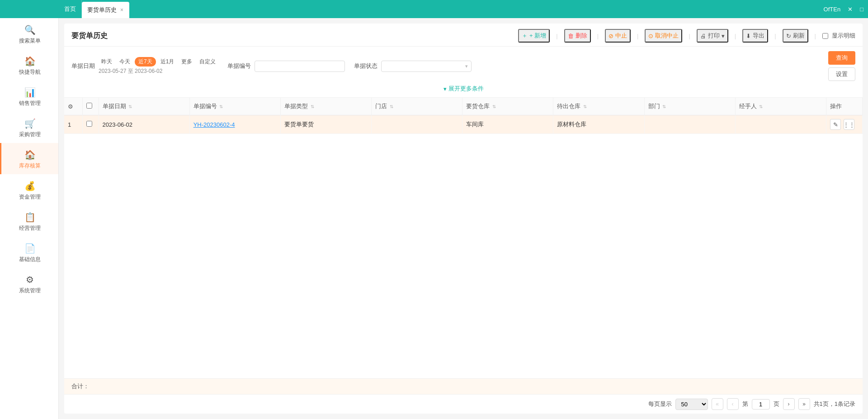 The width and height of the screenshot is (868, 419). I want to click on sidebar-item-system-mgmt: ⚙ 系统管理, so click(29, 283).